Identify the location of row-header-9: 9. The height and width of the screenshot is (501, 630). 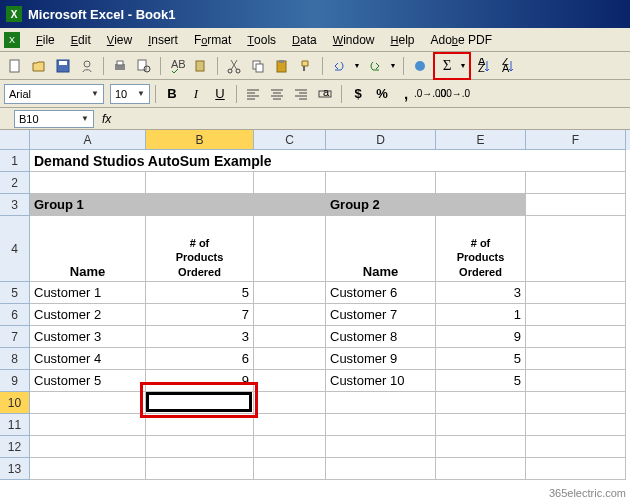
(15, 381).